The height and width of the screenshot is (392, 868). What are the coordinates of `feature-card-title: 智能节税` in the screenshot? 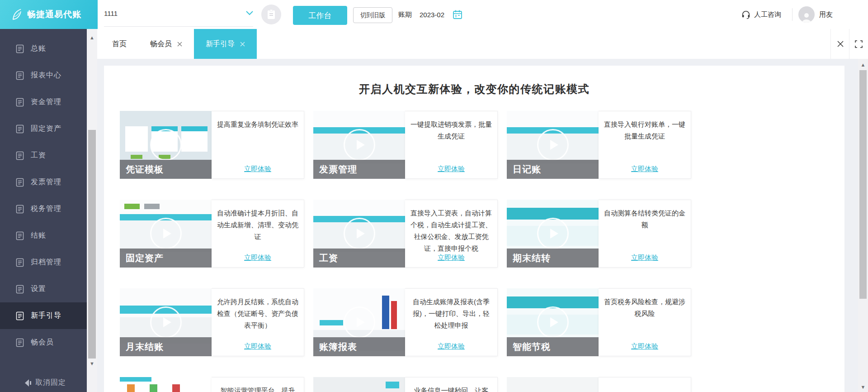 It's located at (552, 347).